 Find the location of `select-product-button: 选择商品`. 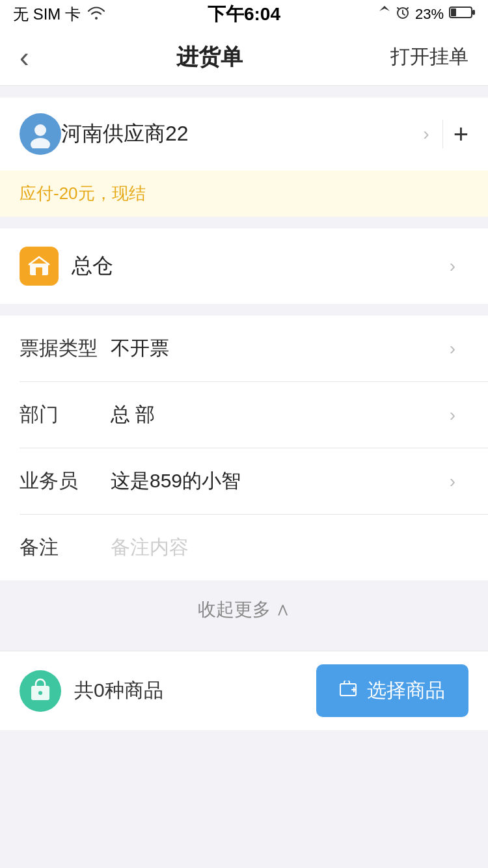

select-product-button: 选择商品 is located at coordinates (392, 691).